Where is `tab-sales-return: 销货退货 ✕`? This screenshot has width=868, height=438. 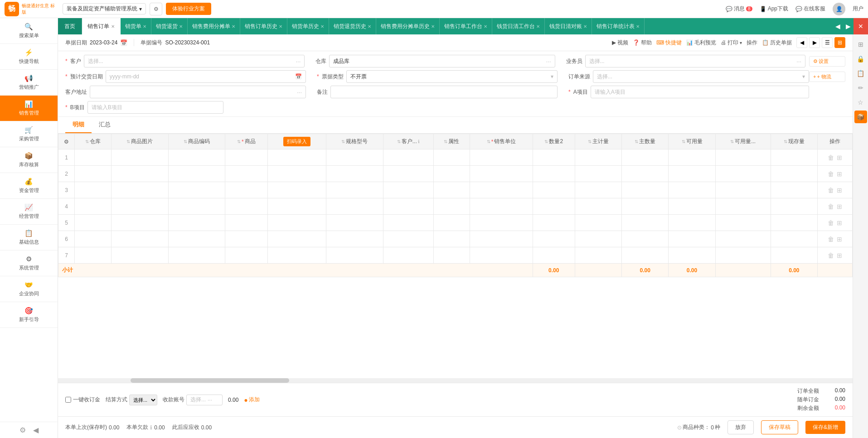 tab-sales-return: 销货退货 ✕ is located at coordinates (170, 26).